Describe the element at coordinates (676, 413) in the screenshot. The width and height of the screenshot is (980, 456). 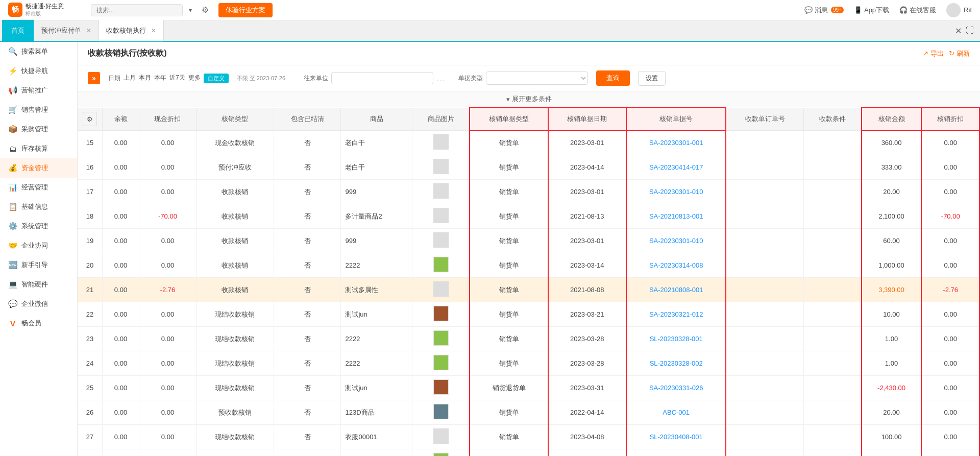
I see `doc-no-link: ABC-001` at that location.